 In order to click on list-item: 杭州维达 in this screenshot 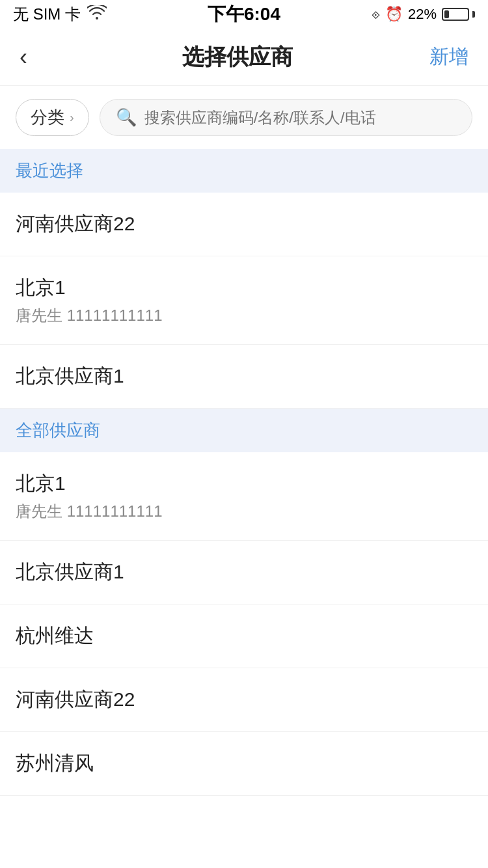, I will do `click(244, 636)`.